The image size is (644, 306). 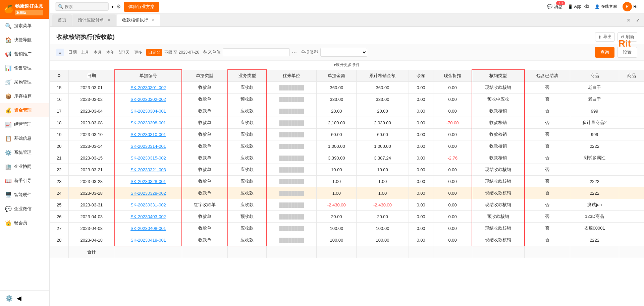 What do you see at coordinates (344, 52) in the screenshot?
I see `type-select` at bounding box center [344, 52].